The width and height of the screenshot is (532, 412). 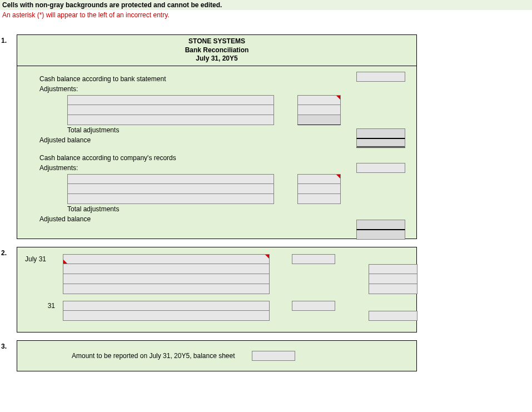 What do you see at coordinates (217, 130) in the screenshot?
I see `bank-total-adj-label: Total adjustments` at bounding box center [217, 130].